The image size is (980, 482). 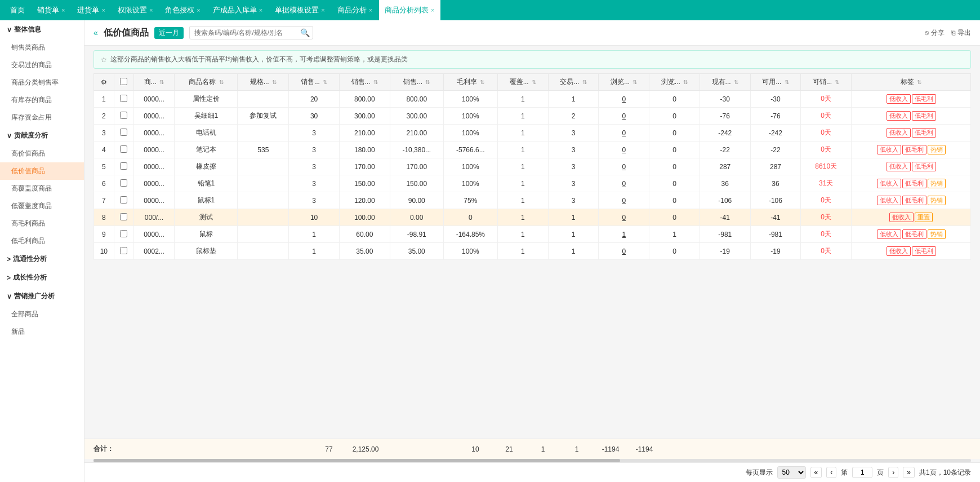 What do you see at coordinates (42, 315) in the screenshot?
I see `sidebar-item-all-goods: 全部商品` at bounding box center [42, 315].